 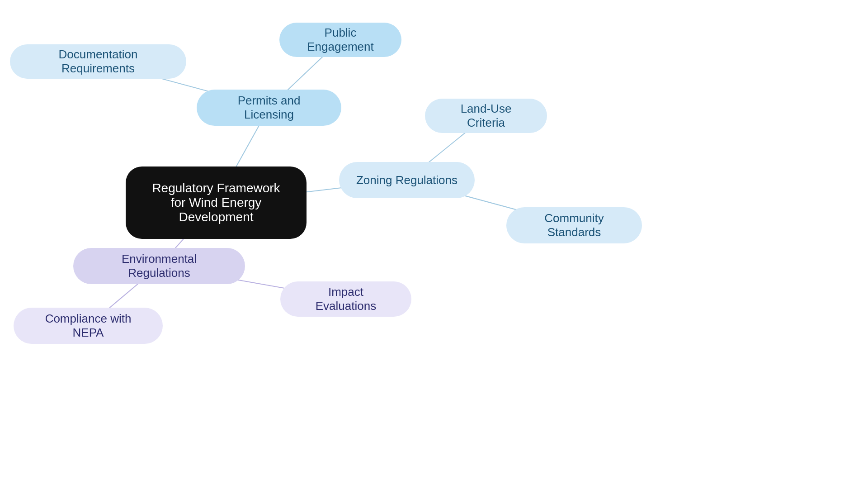 I want to click on public-engagement-node: Public Engagement, so click(x=340, y=40).